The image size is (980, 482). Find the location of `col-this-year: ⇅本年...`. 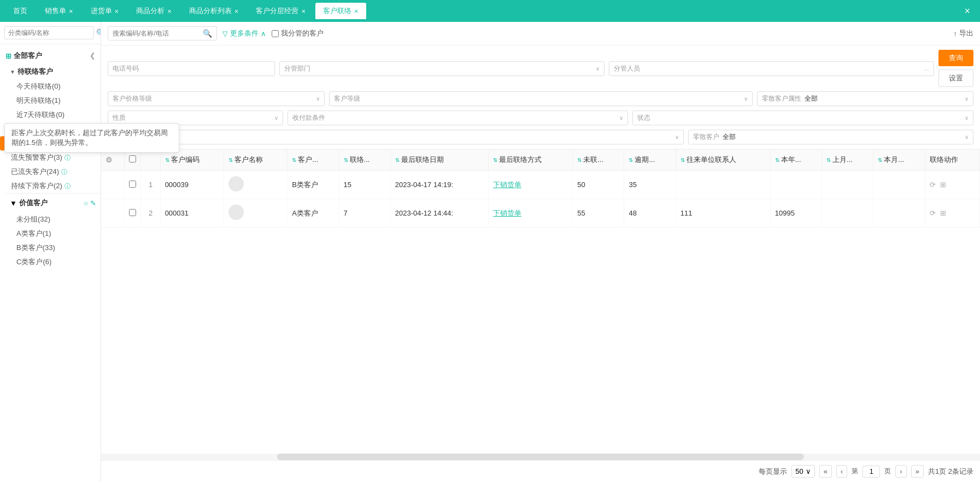

col-this-year: ⇅本年... is located at coordinates (796, 160).